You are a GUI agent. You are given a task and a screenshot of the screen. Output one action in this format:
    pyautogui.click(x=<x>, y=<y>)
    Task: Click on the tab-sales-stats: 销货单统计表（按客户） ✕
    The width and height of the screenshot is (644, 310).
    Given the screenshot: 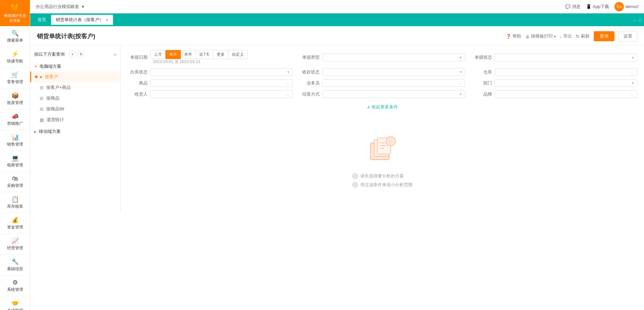 What is the action you would take?
    pyautogui.click(x=82, y=20)
    